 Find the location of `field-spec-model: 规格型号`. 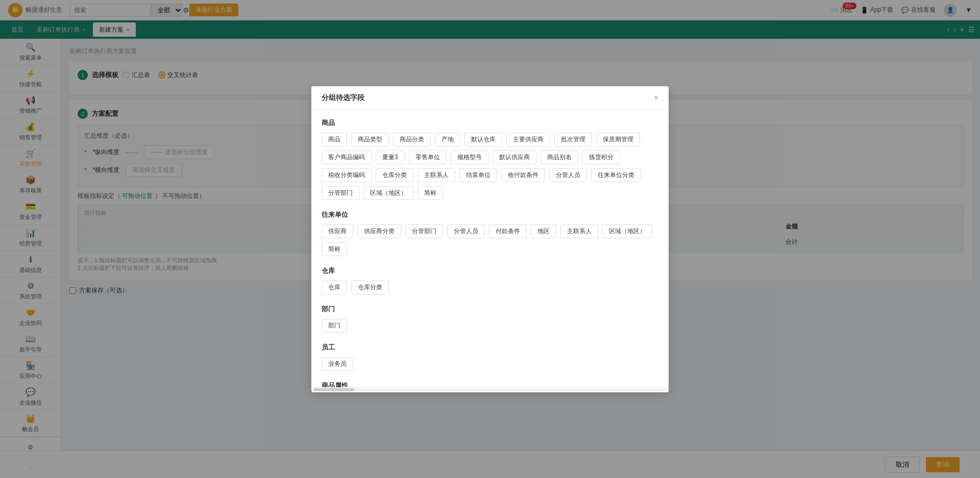

field-spec-model: 规格型号 is located at coordinates (470, 157).